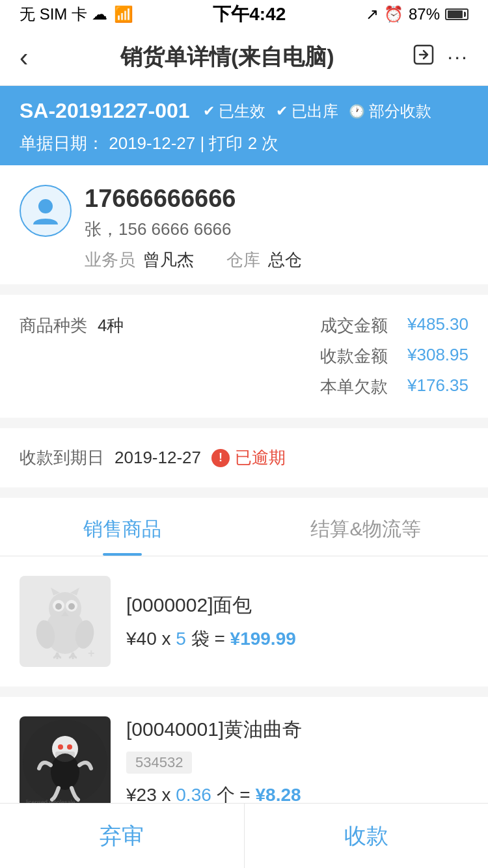 Image resolution: width=488 pixels, height=868 pixels. What do you see at coordinates (124, 14) in the screenshot?
I see `wifi-icon: 📶` at bounding box center [124, 14].